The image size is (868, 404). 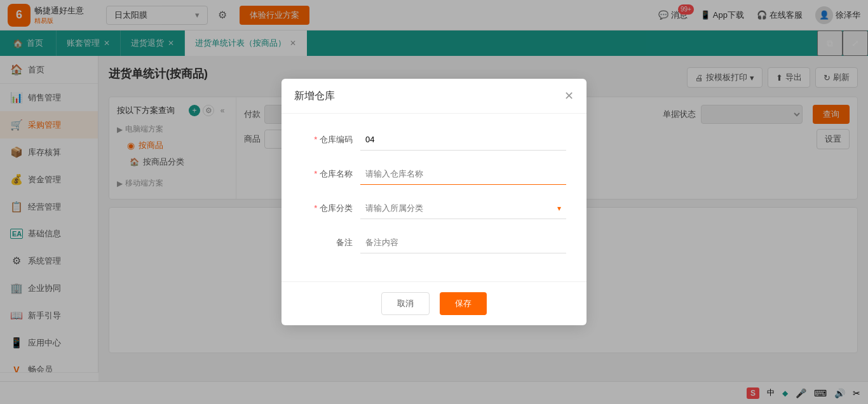 What do you see at coordinates (405, 304) in the screenshot?
I see `cancel-button: 取消` at bounding box center [405, 304].